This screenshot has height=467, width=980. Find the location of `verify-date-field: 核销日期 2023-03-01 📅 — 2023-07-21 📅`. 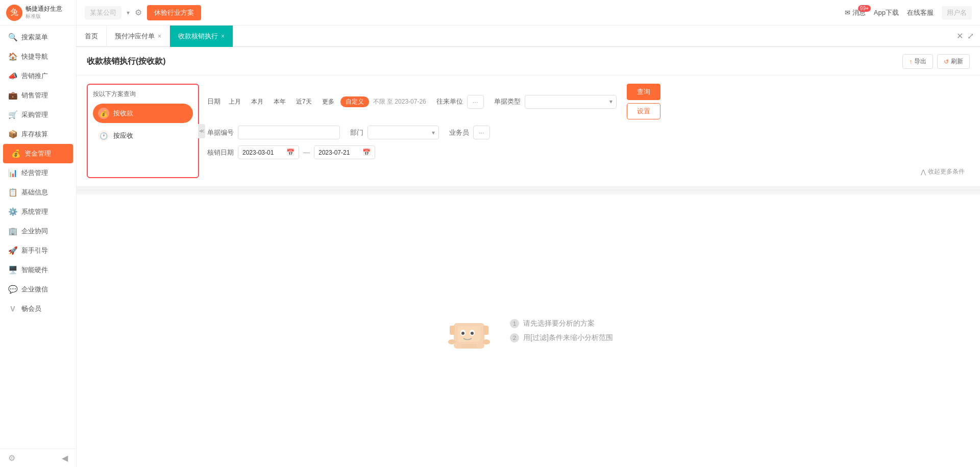

verify-date-field: 核销日期 2023-03-01 📅 — 2023-07-21 📅 is located at coordinates (291, 152).